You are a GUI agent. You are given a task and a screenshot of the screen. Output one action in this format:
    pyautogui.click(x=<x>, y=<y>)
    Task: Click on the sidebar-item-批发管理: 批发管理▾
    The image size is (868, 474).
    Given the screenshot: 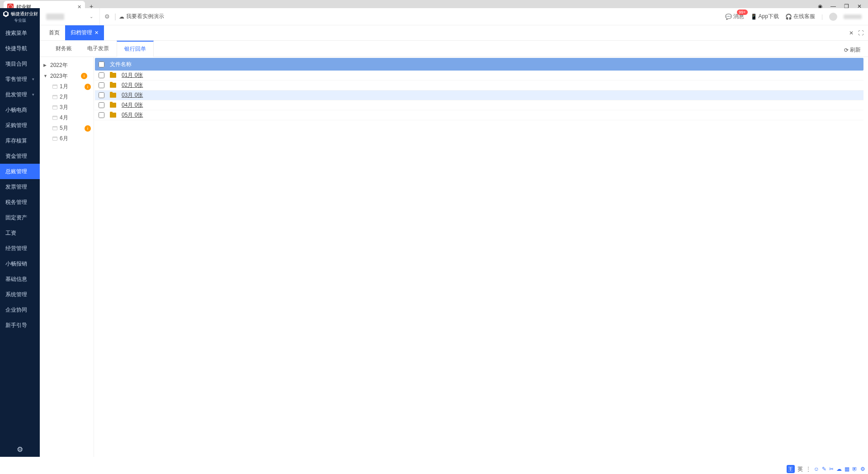 What is the action you would take?
    pyautogui.click(x=20, y=95)
    